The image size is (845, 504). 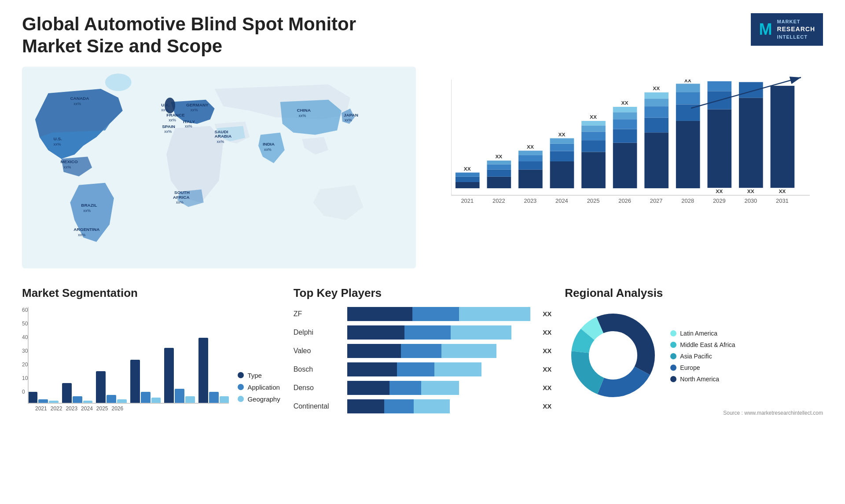 I want to click on segmentation-chart: 60 50 40 30 20 10 0, so click(x=151, y=359).